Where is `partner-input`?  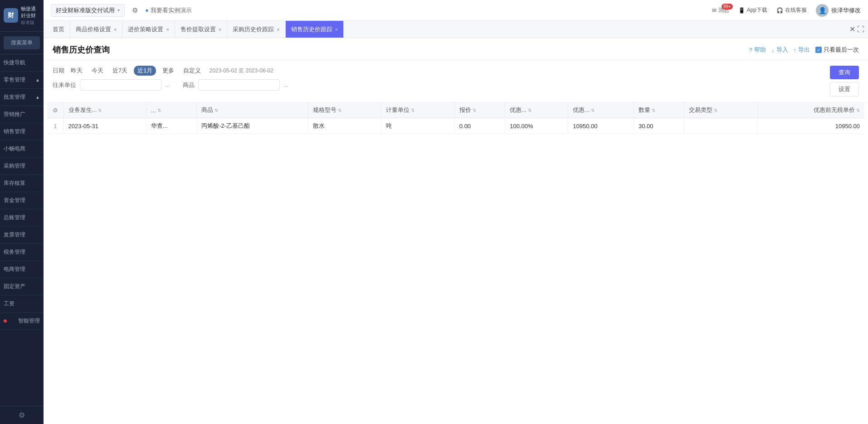 partner-input is located at coordinates (121, 85).